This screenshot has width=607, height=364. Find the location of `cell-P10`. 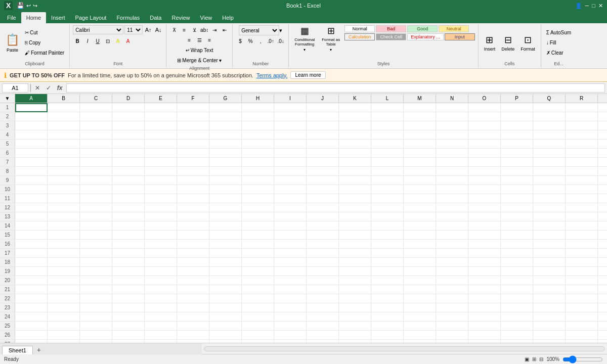

cell-P10 is located at coordinates (517, 190).